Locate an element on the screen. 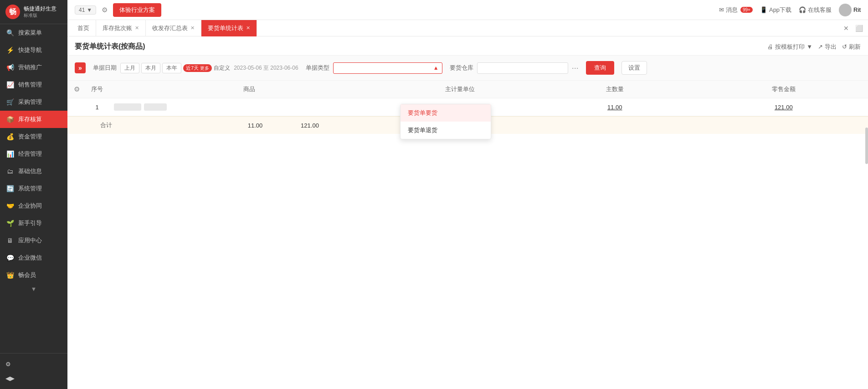 The image size is (868, 389). close-all-tabs-btn: ✕ is located at coordinates (846, 28).